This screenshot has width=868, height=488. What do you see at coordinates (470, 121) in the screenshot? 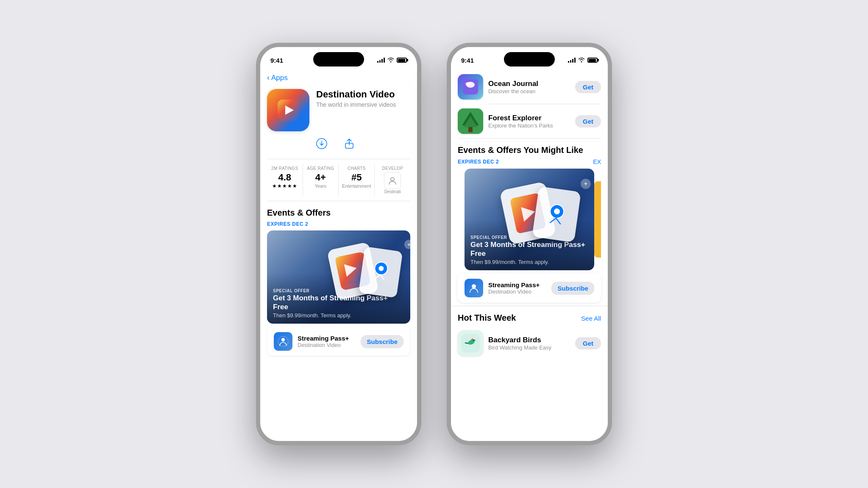
I see `forest-icon` at bounding box center [470, 121].